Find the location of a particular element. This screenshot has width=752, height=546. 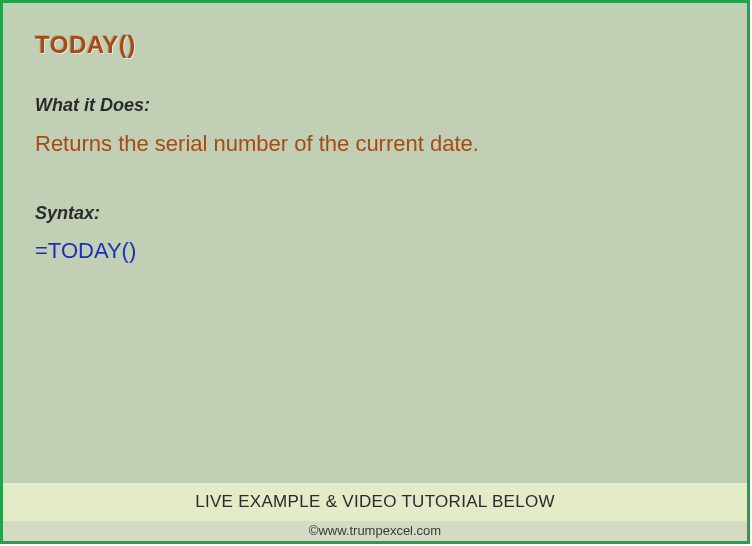

footer-banner: LIVE EXAMPLE & VIDEO TUTORIAL BELOW is located at coordinates (375, 502).